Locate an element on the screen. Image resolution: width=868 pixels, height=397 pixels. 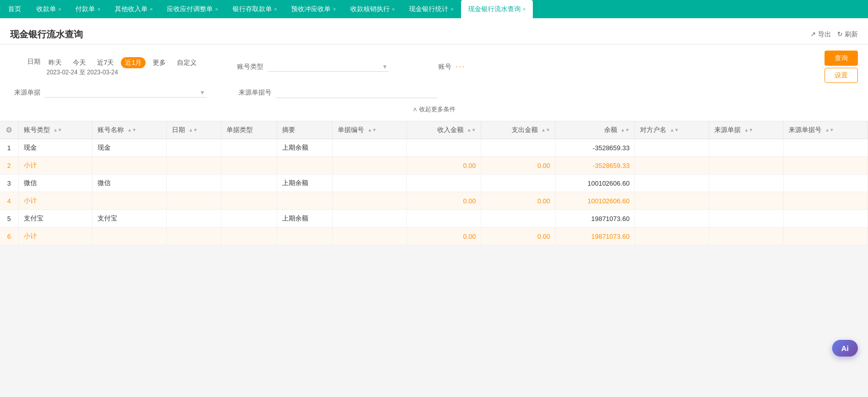
col-counterparty: 对方户名 ▲▼ is located at coordinates (672, 130).